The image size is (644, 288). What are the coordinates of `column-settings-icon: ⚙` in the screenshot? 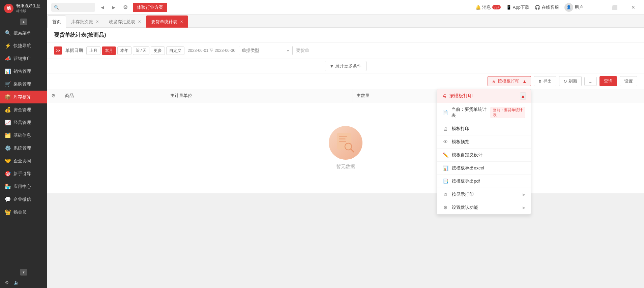 It's located at (53, 96).